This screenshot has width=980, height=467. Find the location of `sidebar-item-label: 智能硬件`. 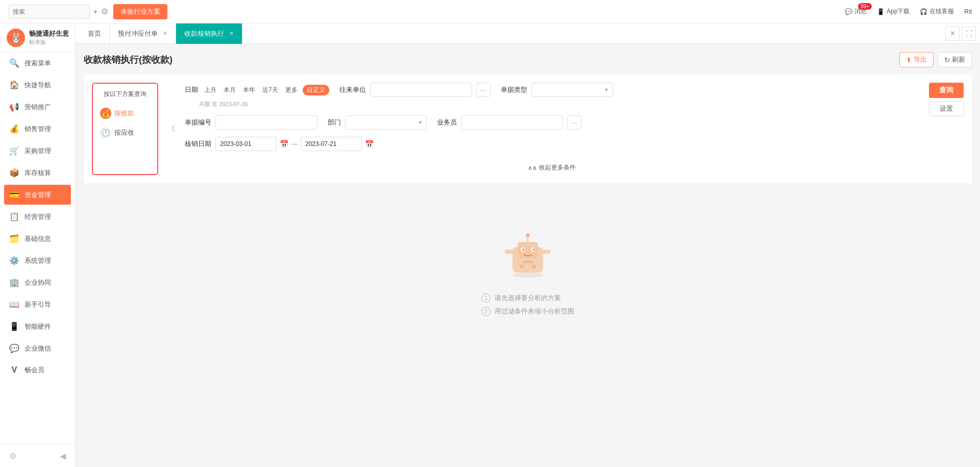

sidebar-item-label: 智能硬件 is located at coordinates (38, 327).